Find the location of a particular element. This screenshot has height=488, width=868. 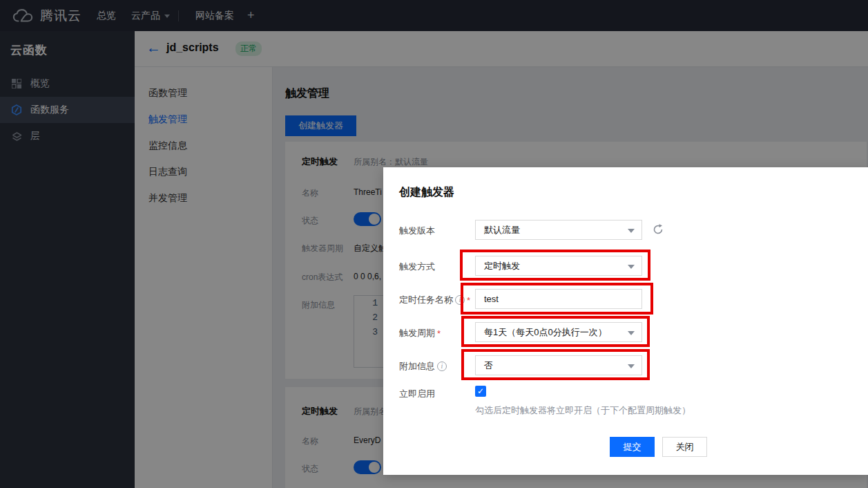

task-name-label-text: 定时任务名称 is located at coordinates (426, 300).